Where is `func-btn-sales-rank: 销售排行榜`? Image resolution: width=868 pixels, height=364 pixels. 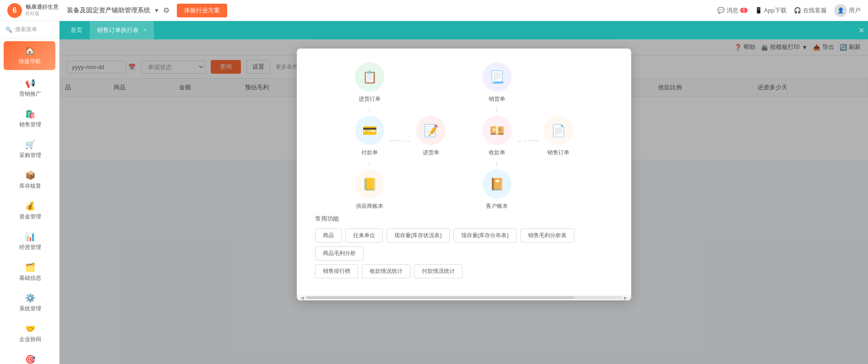 func-btn-sales-rank: 销售排行榜 is located at coordinates (337, 271).